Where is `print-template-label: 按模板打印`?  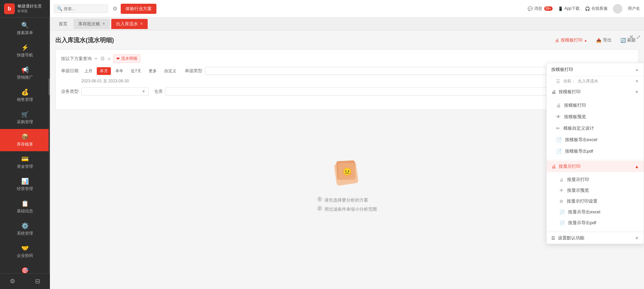
print-template-label: 按模板打印 is located at coordinates (572, 40).